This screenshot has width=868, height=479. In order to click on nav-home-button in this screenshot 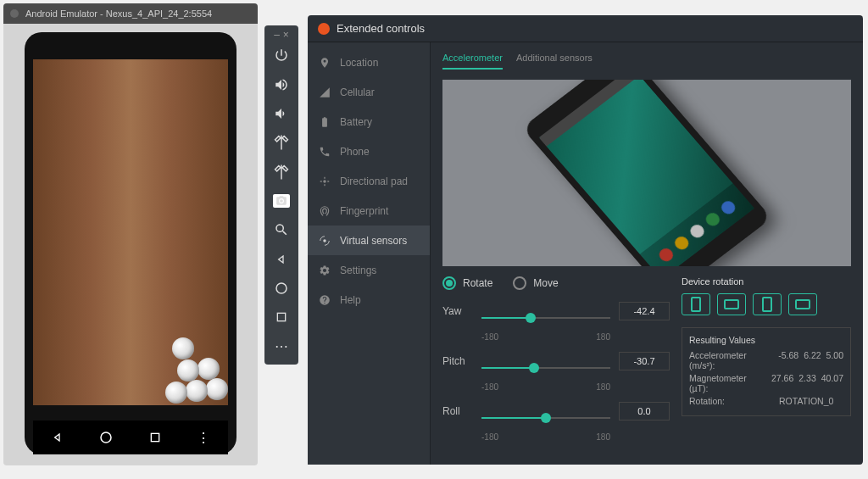, I will do `click(106, 437)`.